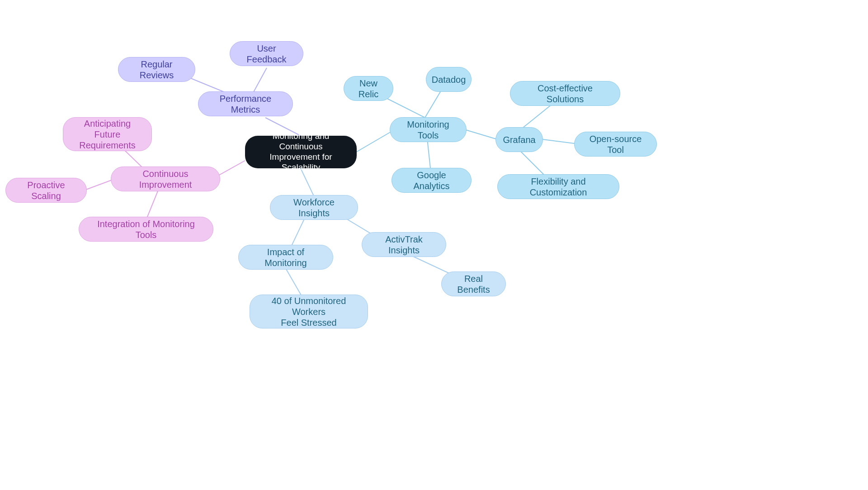  What do you see at coordinates (368, 89) in the screenshot?
I see `node-new-relic: New Relic` at bounding box center [368, 89].